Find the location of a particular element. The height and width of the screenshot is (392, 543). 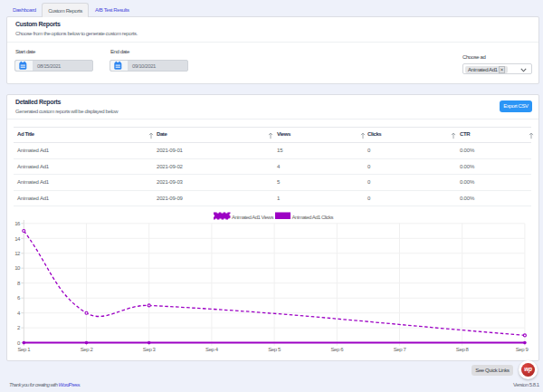

svg-text: Animated Ad1 Clicks is located at coordinates (313, 217).